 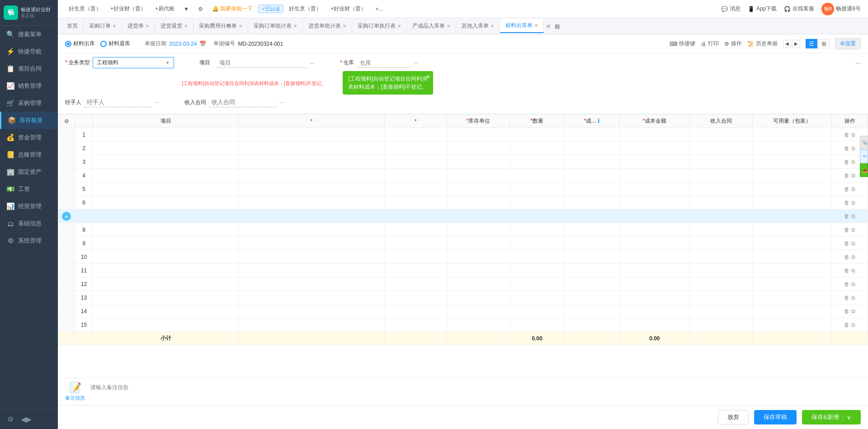 What do you see at coordinates (29, 34) in the screenshot?
I see `sidebar-item-search: 🔍 搜索菜单` at bounding box center [29, 34].